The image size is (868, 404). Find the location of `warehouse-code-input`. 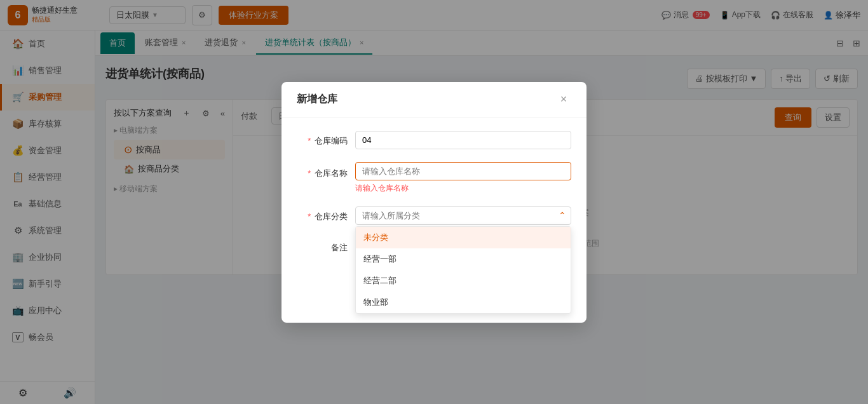

warehouse-code-input is located at coordinates (463, 140).